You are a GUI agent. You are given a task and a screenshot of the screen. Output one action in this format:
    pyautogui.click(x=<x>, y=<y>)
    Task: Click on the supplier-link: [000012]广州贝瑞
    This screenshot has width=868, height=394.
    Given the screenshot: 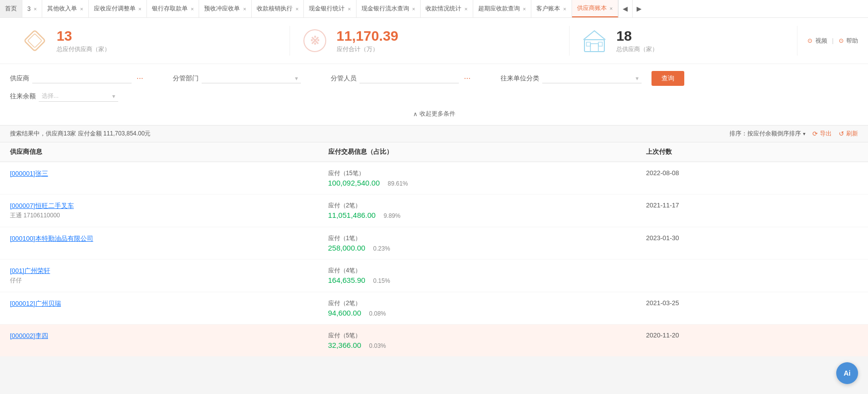 What is the action you would take?
    pyautogui.click(x=36, y=304)
    